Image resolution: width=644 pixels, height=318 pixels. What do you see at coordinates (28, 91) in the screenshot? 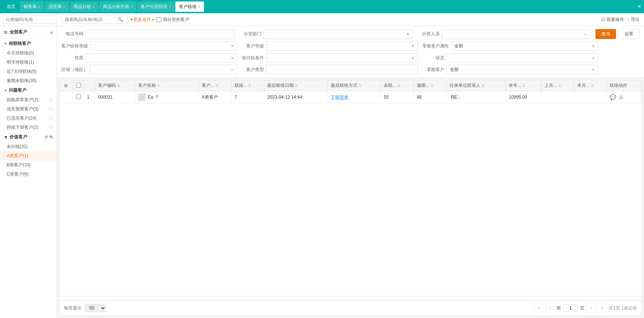
I see `section-problem-customers: ▼ 问题客户` at bounding box center [28, 91].